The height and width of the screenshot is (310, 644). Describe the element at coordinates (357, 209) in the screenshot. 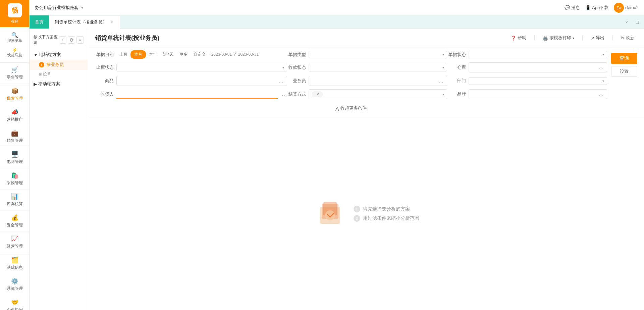

I see `tip-num-1: 1` at that location.